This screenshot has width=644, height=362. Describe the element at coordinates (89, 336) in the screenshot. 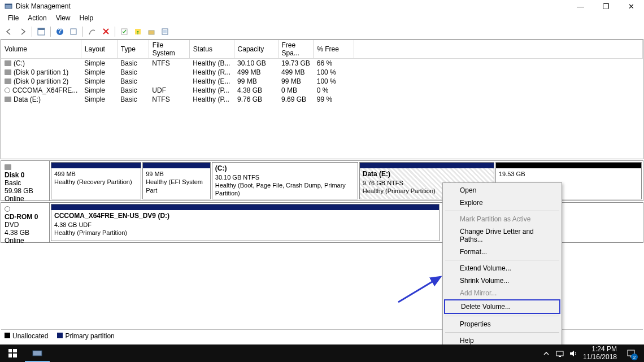

I see `legend-primary: Primary partition` at that location.